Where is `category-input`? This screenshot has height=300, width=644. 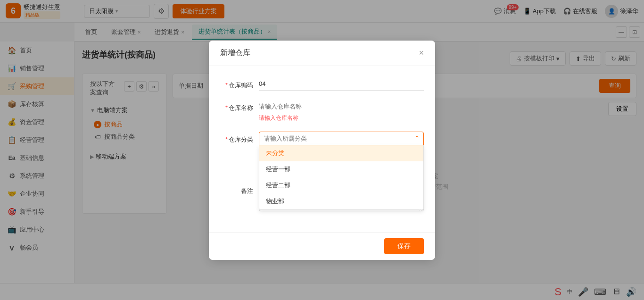
category-input is located at coordinates (341, 139).